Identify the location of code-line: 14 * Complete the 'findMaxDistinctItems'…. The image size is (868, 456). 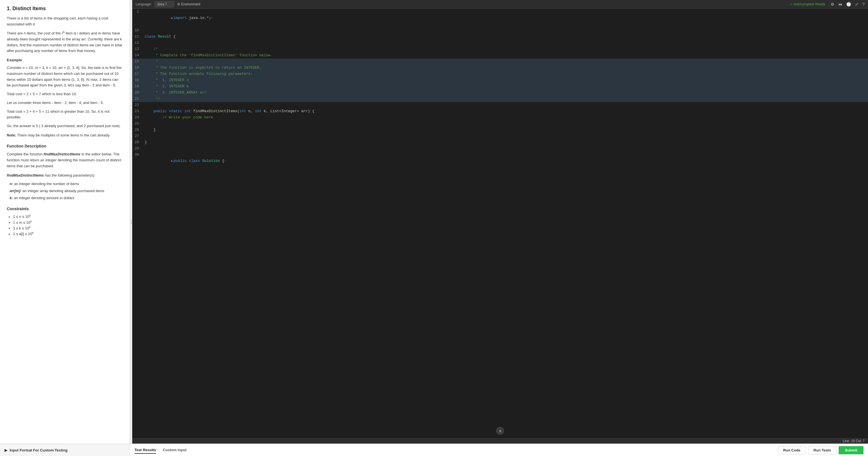
(500, 55).